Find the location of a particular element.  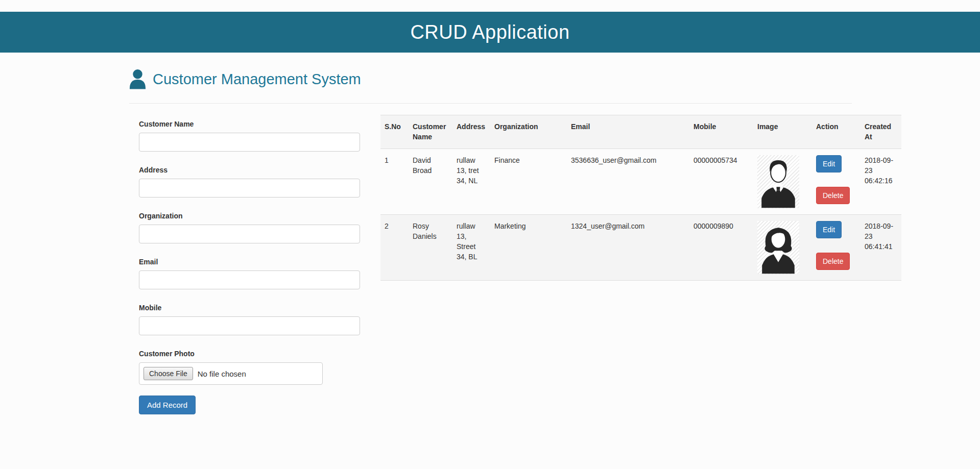

cell-sno: 1 is located at coordinates (394, 182).